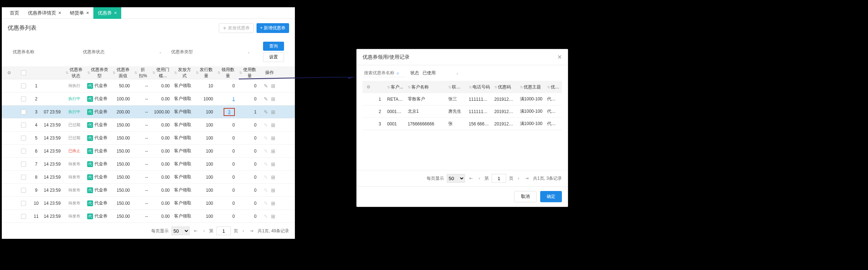 This screenshot has height=270, width=868. What do you see at coordinates (234, 99) in the screenshot?
I see `claimed-link: 1` at bounding box center [234, 99].